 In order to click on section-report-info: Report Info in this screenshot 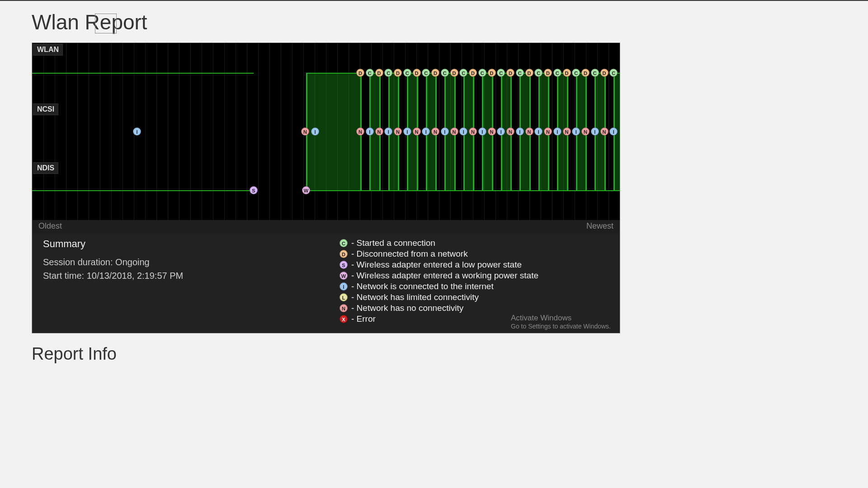, I will do `click(434, 354)`.